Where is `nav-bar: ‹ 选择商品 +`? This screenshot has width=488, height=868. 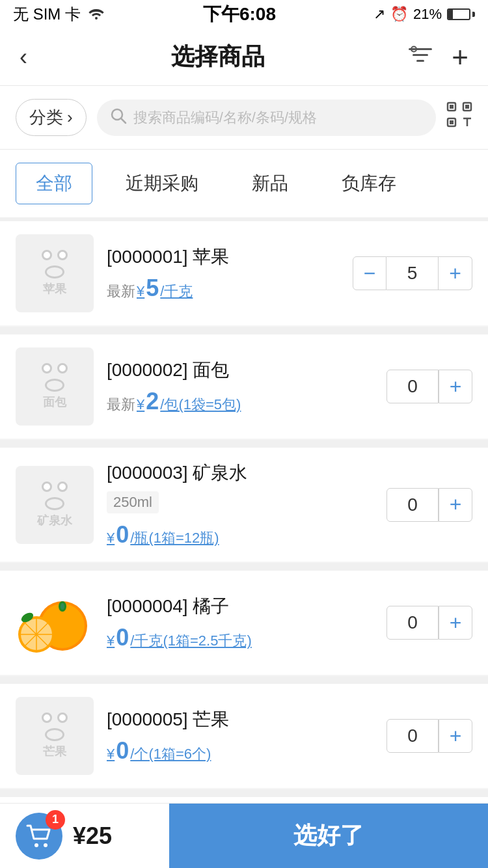 nav-bar: ‹ 选择商品 + is located at coordinates (244, 57).